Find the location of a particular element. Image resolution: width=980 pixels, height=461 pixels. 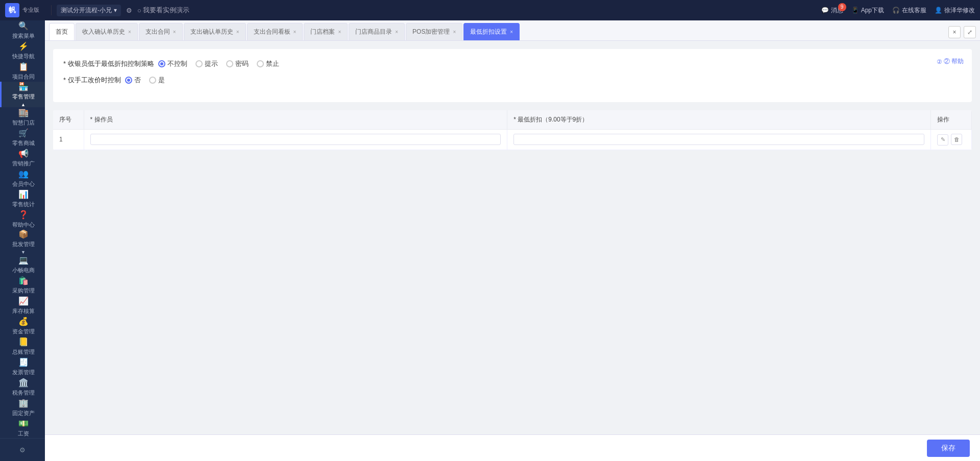

radio-yes: 是 is located at coordinates (157, 80).